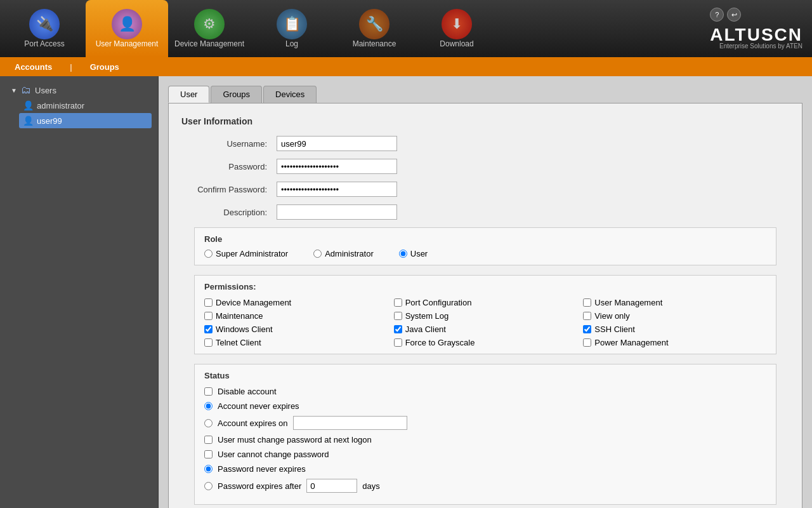 Image resolution: width=812 pixels, height=508 pixels. I want to click on pwd-expires-days-input, so click(332, 486).